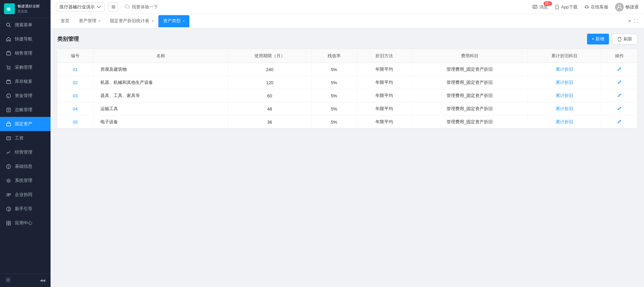 Image resolution: width=644 pixels, height=287 pixels. Describe the element at coordinates (470, 56) in the screenshot. I see `col-header-expense-subject: 费用科目` at that location.